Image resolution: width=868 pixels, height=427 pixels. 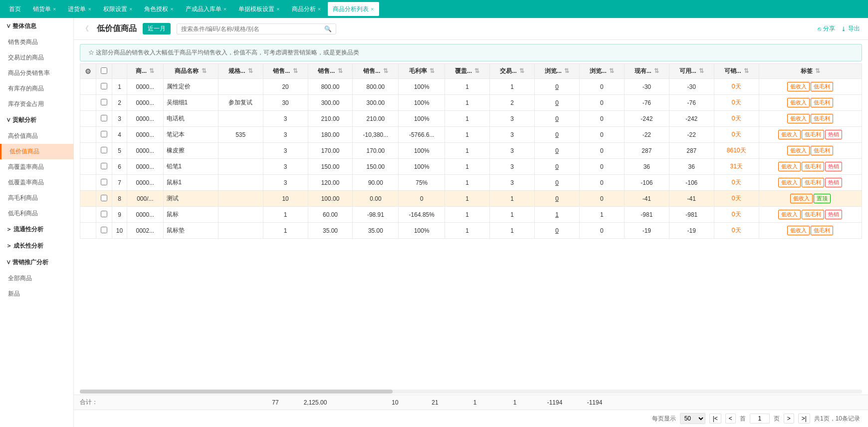 What do you see at coordinates (159, 9) in the screenshot?
I see `nav-role-auth: 角色授权 ×` at bounding box center [159, 9].